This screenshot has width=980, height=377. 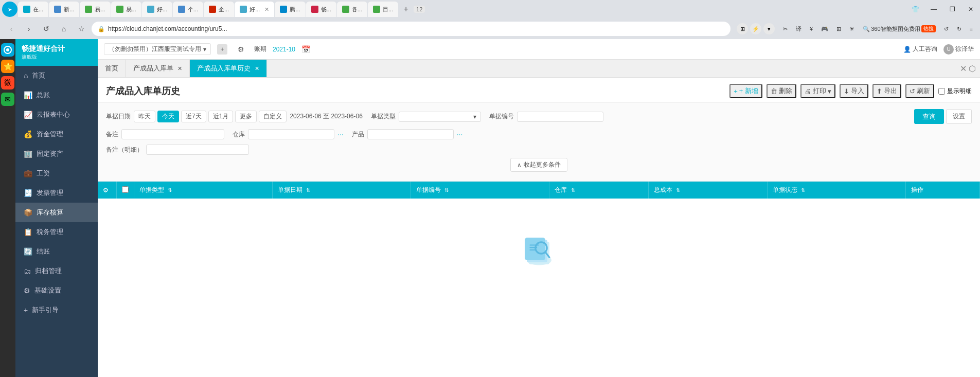 I want to click on back-button: ‹, so click(x=11, y=29).